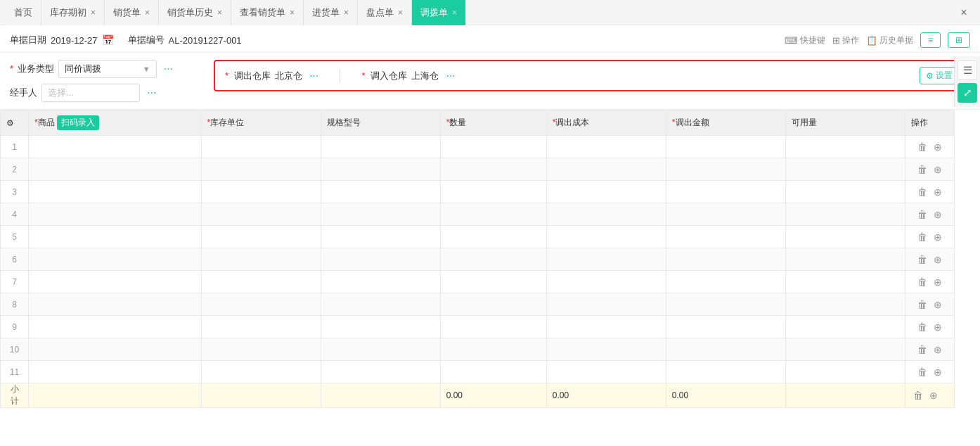  I want to click on copy-icon-8: ⊕, so click(938, 305).